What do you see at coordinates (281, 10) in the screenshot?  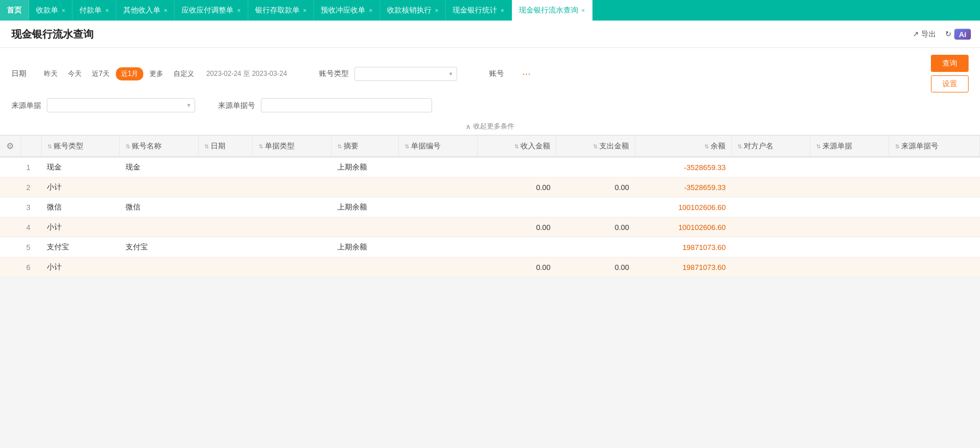 I see `nav-tab: 银行存取款单×` at bounding box center [281, 10].